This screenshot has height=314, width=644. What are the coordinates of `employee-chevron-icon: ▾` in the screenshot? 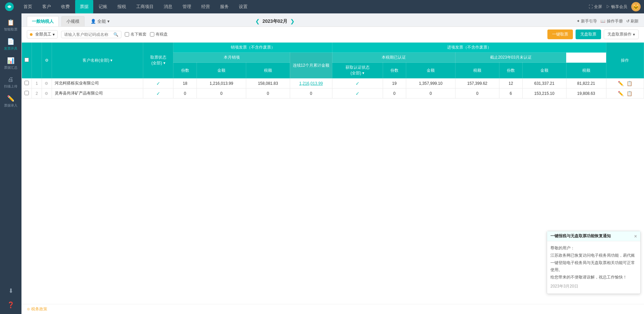 It's located at (54, 35).